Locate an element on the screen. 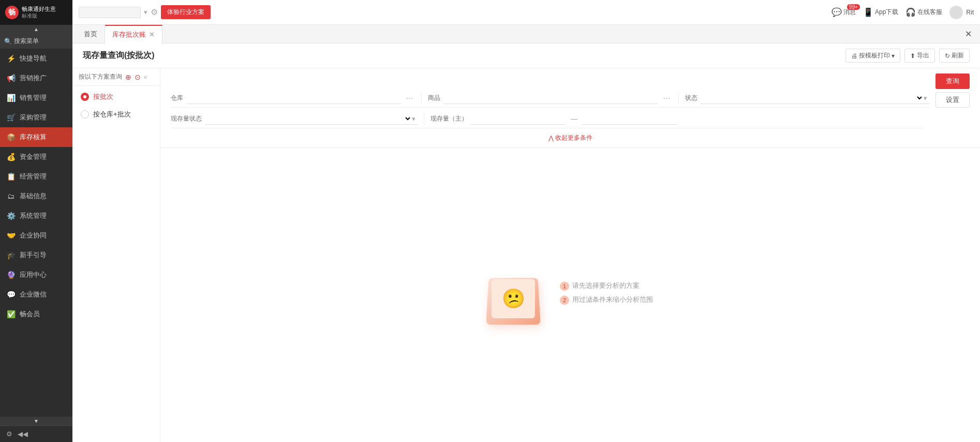  add-schema-icon: ⊕ is located at coordinates (128, 77).